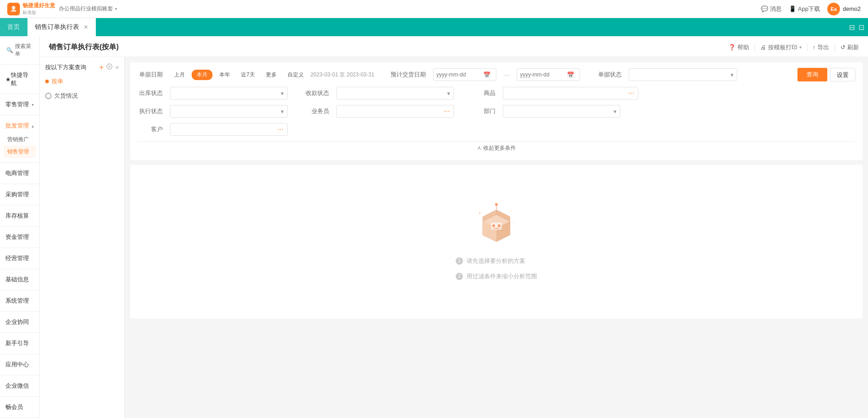 The width and height of the screenshot is (868, 418). I want to click on sidebar-item-retail: 零售管理 ▾, so click(20, 105).